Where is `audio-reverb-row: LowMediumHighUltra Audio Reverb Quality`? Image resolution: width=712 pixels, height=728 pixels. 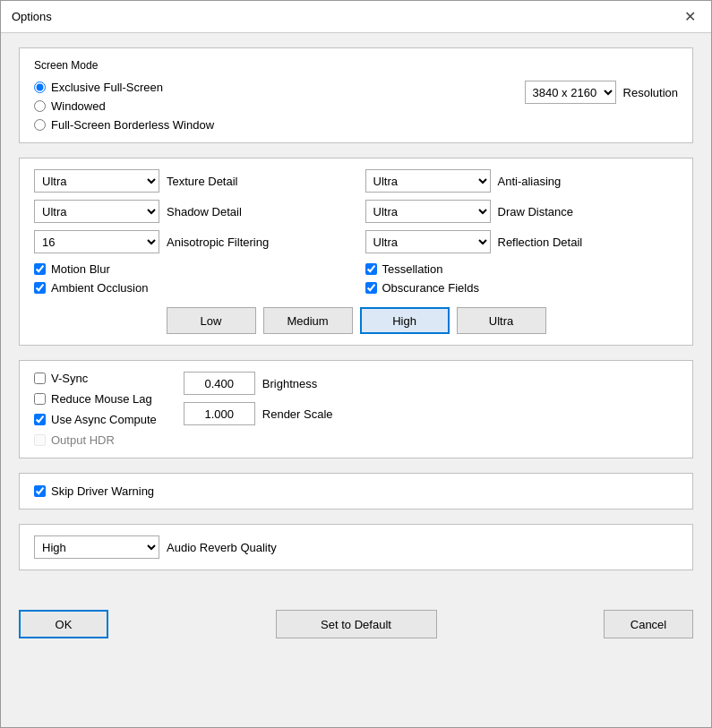 audio-reverb-row: LowMediumHighUltra Audio Reverb Quality is located at coordinates (356, 547).